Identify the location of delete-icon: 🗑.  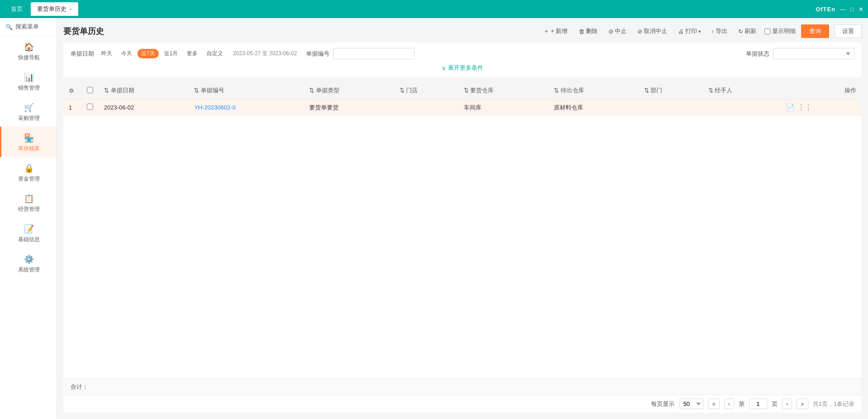
(581, 32).